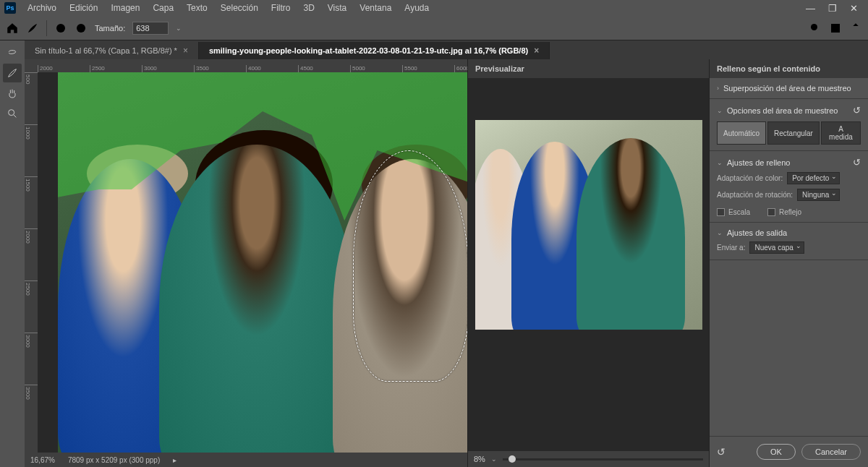 This screenshot has width=868, height=467. Describe the element at coordinates (788, 451) in the screenshot. I see `panel-footer: ↺ OK Cancelar` at that location.